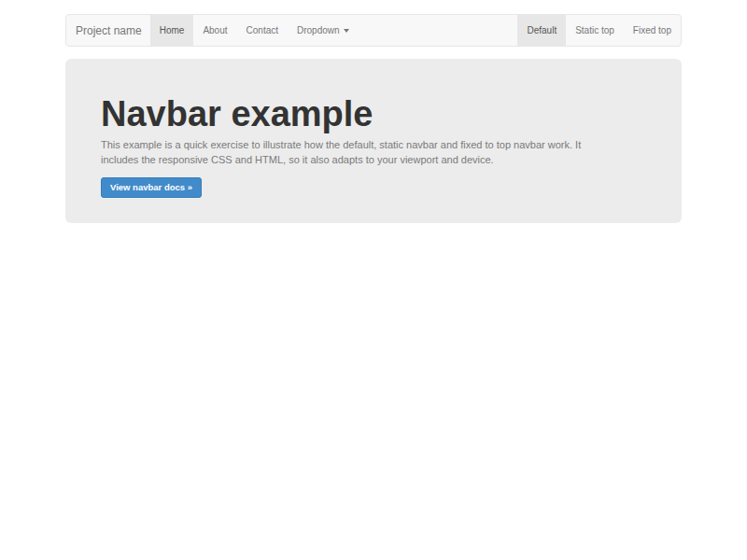  What do you see at coordinates (346, 31) in the screenshot?
I see `caret-down-icon` at bounding box center [346, 31].